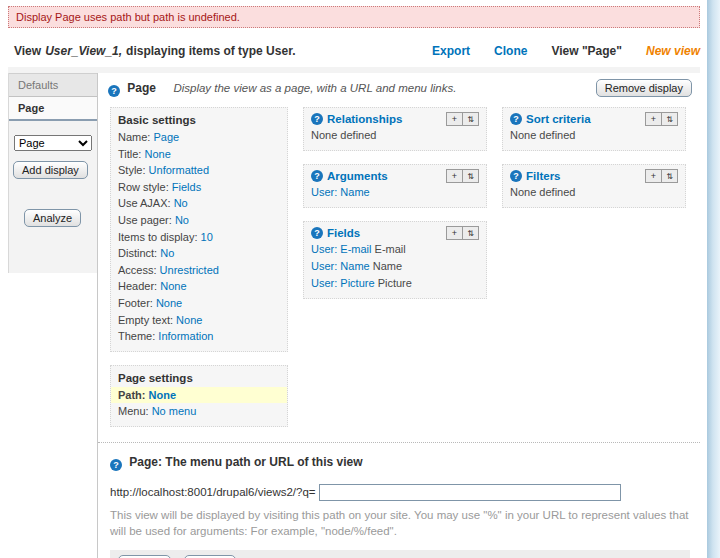 This screenshot has height=558, width=720. What do you see at coordinates (132, 395) in the screenshot?
I see `setting-label: Path:` at bounding box center [132, 395].